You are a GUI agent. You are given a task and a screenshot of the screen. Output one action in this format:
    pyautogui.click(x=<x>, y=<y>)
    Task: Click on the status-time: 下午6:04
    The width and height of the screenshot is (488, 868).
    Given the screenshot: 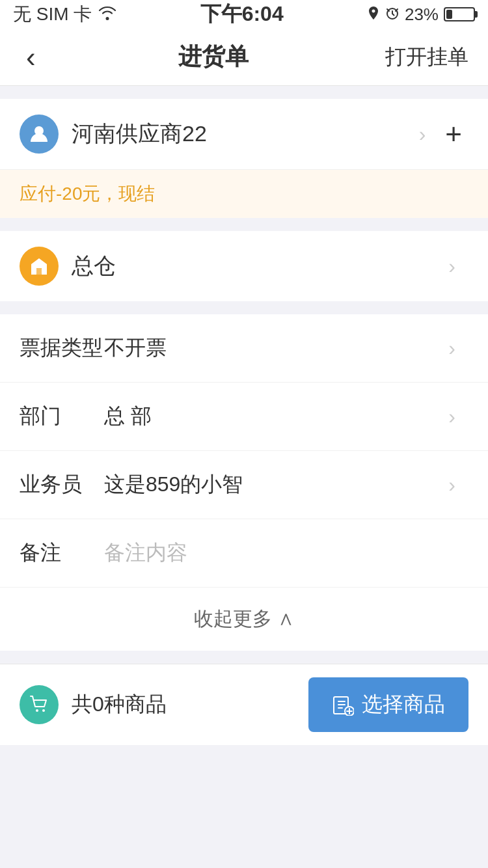 What is the action you would take?
    pyautogui.click(x=242, y=14)
    